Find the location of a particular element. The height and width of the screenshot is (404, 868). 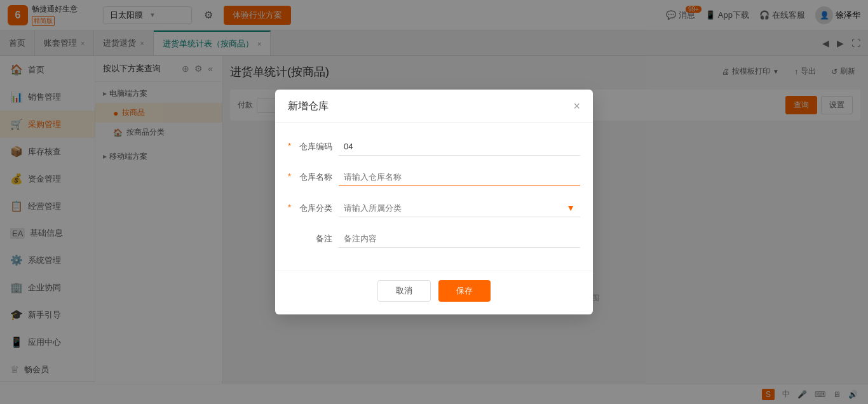

remark-label: 备注 is located at coordinates (313, 239).